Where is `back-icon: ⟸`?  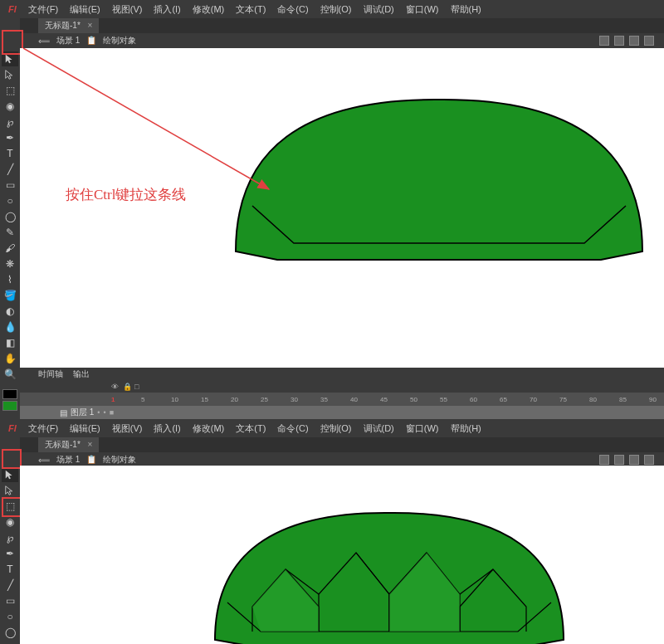
back-icon: ⟸ is located at coordinates (44, 41).